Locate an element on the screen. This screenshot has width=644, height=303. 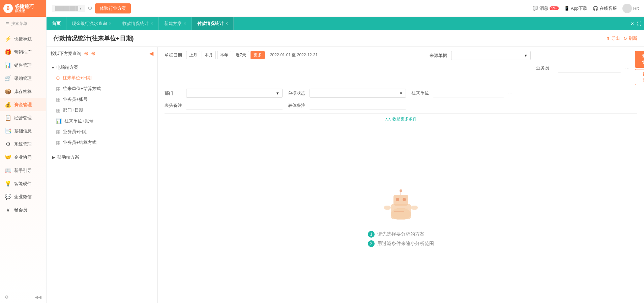
scheme-staff-account: ▦ 业务员+账号 is located at coordinates (102, 99).